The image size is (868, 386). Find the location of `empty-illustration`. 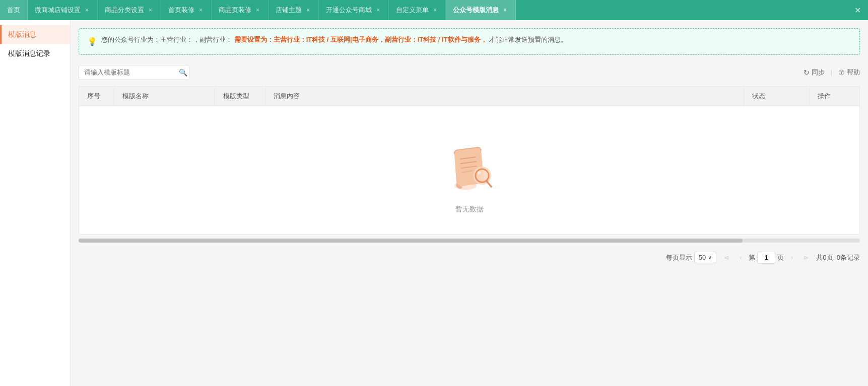

empty-illustration is located at coordinates (470, 167).